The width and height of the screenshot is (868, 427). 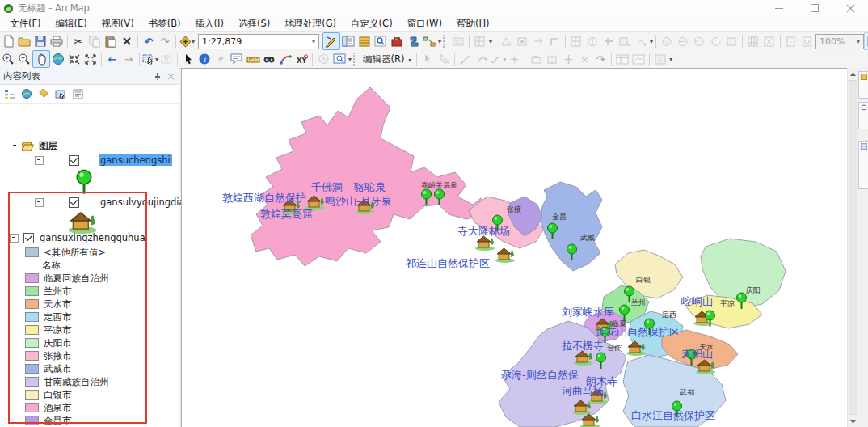 I want to click on straight-segment-button, so click(x=466, y=59).